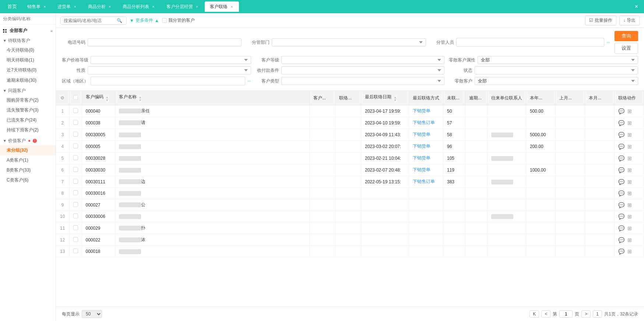 This screenshot has width=644, height=321. What do you see at coordinates (476, 98) in the screenshot?
I see `col-header-overdue: 逾期...` at bounding box center [476, 98].